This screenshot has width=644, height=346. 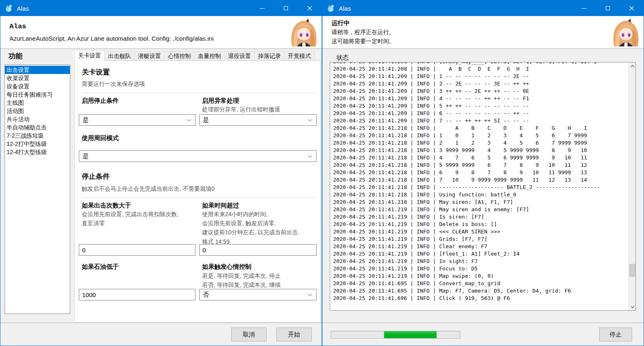 I want to click on sidebar-item: 每日任务困难演习, so click(x=37, y=95).